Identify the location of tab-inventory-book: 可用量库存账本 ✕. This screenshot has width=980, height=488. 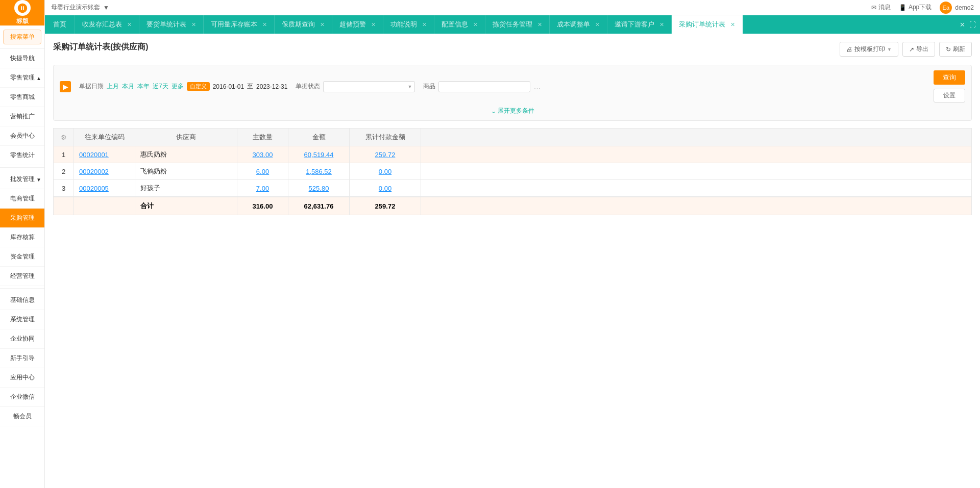
(239, 24).